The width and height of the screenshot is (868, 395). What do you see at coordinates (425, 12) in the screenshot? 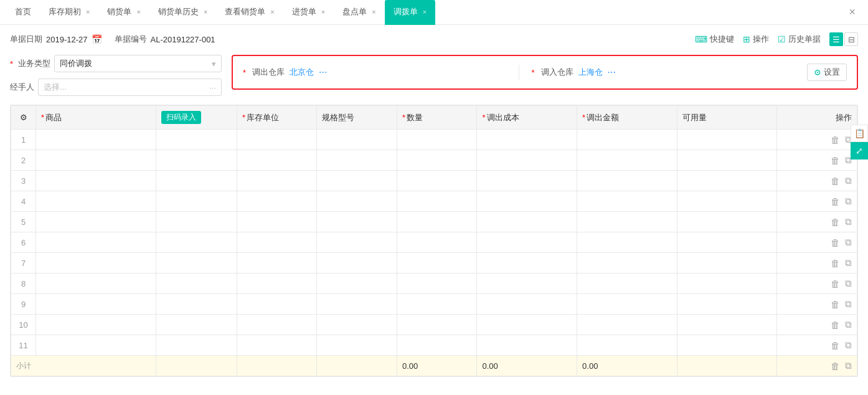
I see `tab-close-transfer: ×` at bounding box center [425, 12].